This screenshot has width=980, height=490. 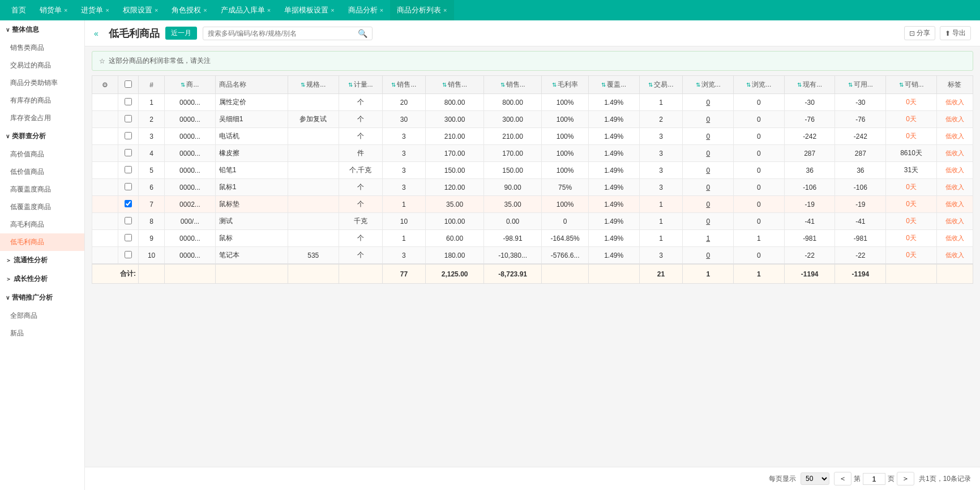 I want to click on nav-role-auth: 角色授权 ×, so click(x=189, y=10).